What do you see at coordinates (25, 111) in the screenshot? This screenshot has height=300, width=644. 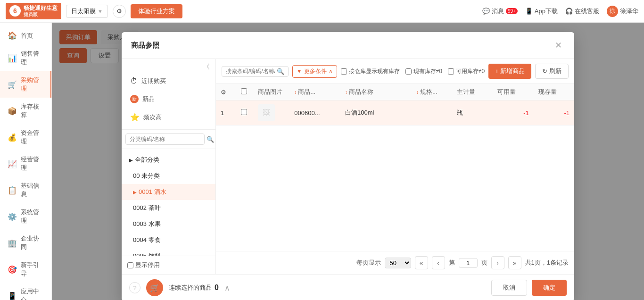 I see `sidebar-item-inventory: 📦 库存核算` at bounding box center [25, 111].